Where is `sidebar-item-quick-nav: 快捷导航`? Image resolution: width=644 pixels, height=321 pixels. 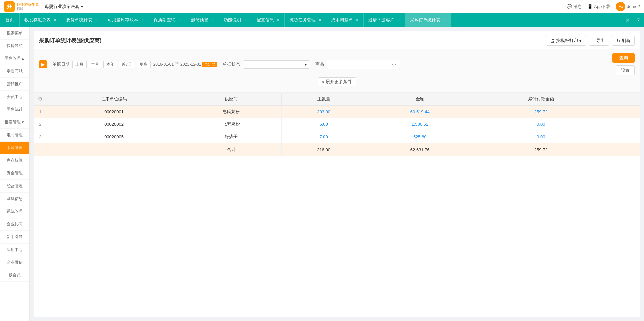
sidebar-item-quick-nav: 快捷导航 is located at coordinates (15, 46).